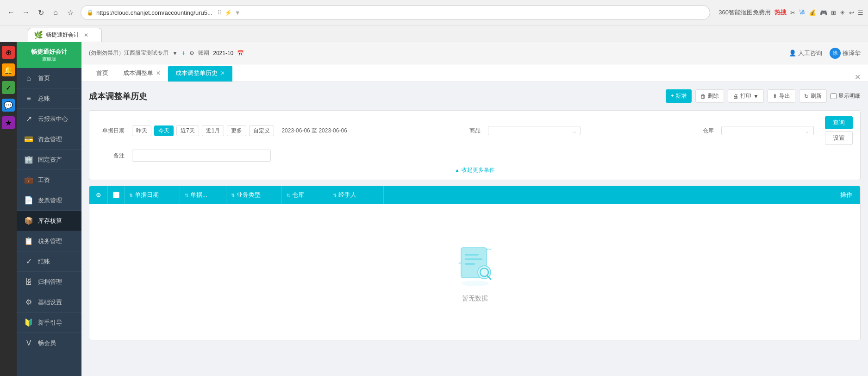 This screenshot has width=868, height=376. I want to click on query-buttons: 查询 设置, so click(839, 131).